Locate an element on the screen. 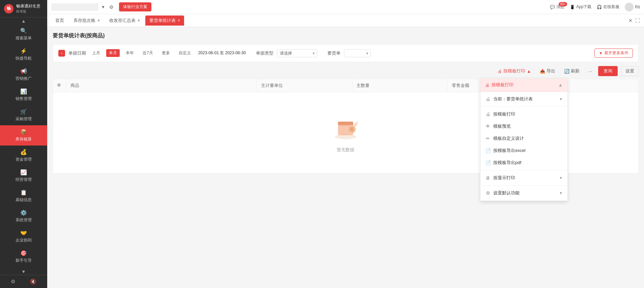 The image size is (644, 288). sidebar-item-basics: 📋 基础信息 is located at coordinates (24, 196).